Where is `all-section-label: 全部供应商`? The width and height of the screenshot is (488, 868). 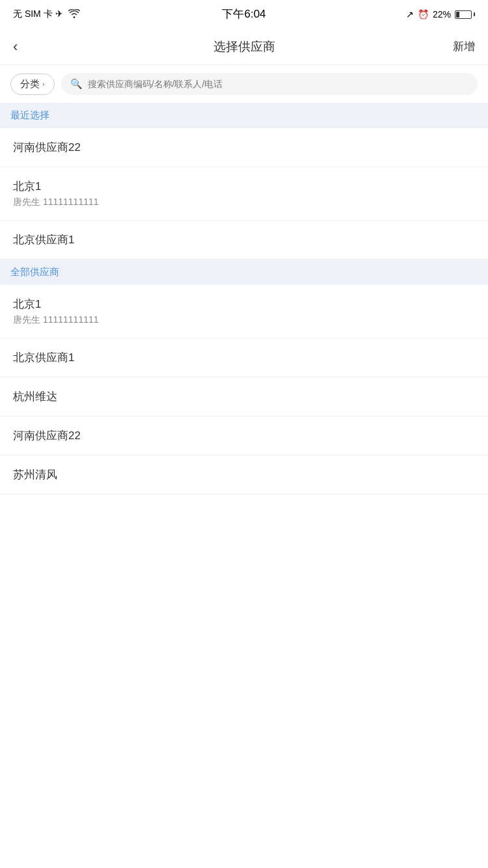
all-section-label: 全部供应商 is located at coordinates (35, 272).